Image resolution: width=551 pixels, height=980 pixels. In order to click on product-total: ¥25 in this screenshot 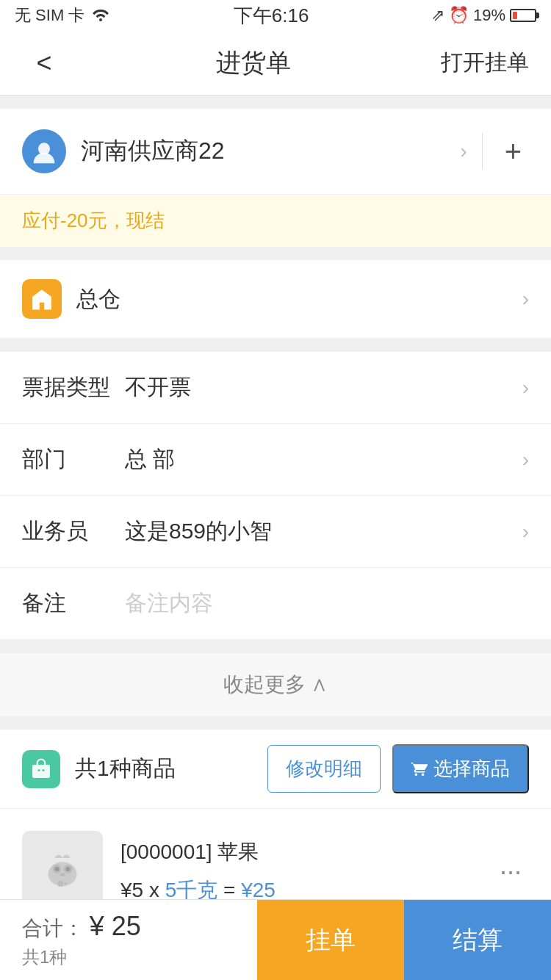, I will do `click(259, 890)`.